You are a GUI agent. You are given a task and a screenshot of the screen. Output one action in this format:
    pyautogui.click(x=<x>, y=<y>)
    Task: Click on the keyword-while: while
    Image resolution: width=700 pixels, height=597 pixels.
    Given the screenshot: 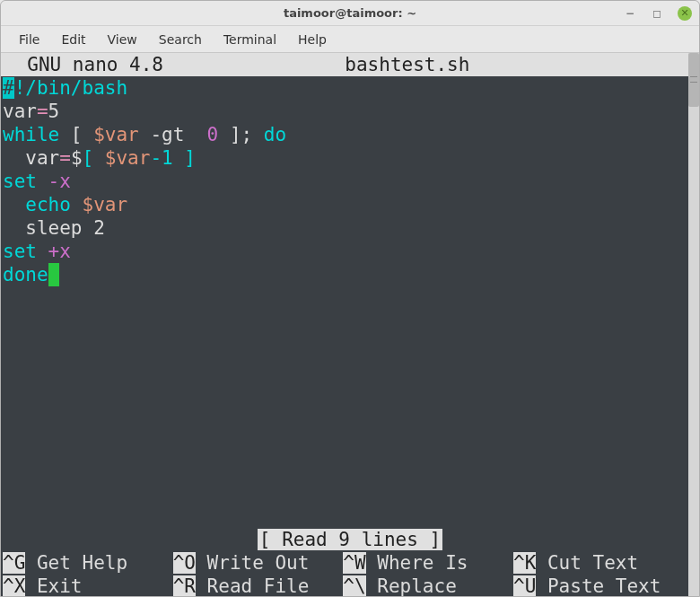 What is the action you would take?
    pyautogui.click(x=31, y=135)
    